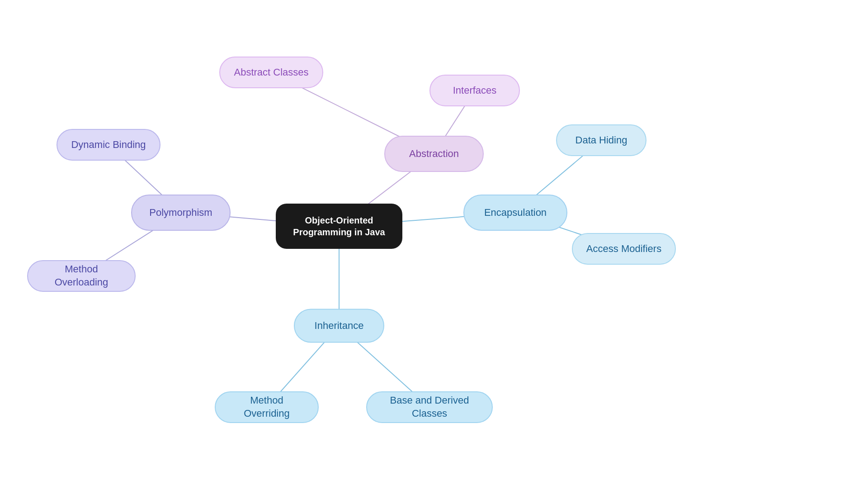 Image resolution: width=868 pixels, height=490 pixels. I want to click on node-label-abstraction: Abstraction, so click(434, 154).